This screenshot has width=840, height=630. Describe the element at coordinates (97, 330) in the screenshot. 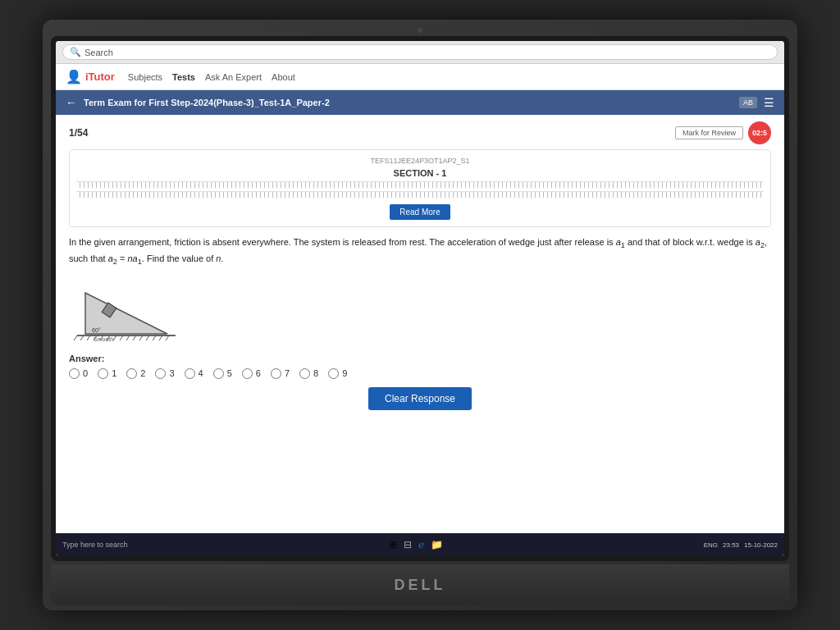

I see `svg-text: 60°` at that location.